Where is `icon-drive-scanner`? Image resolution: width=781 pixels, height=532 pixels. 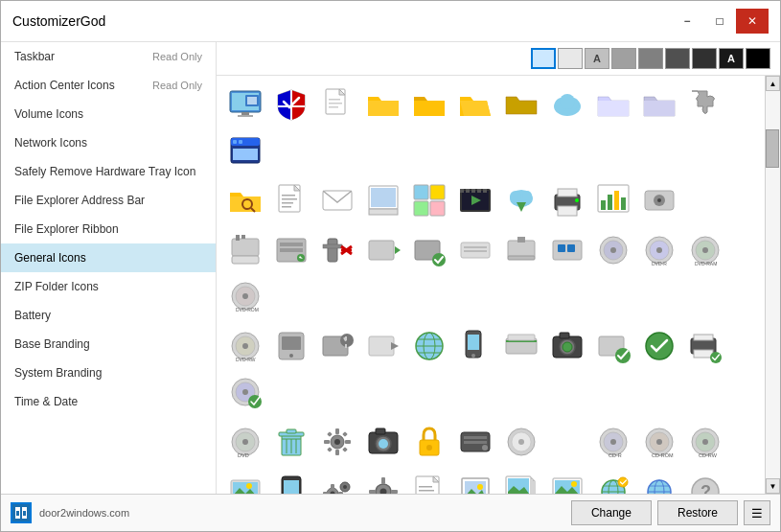
icon-drive-scanner is located at coordinates (521, 346).